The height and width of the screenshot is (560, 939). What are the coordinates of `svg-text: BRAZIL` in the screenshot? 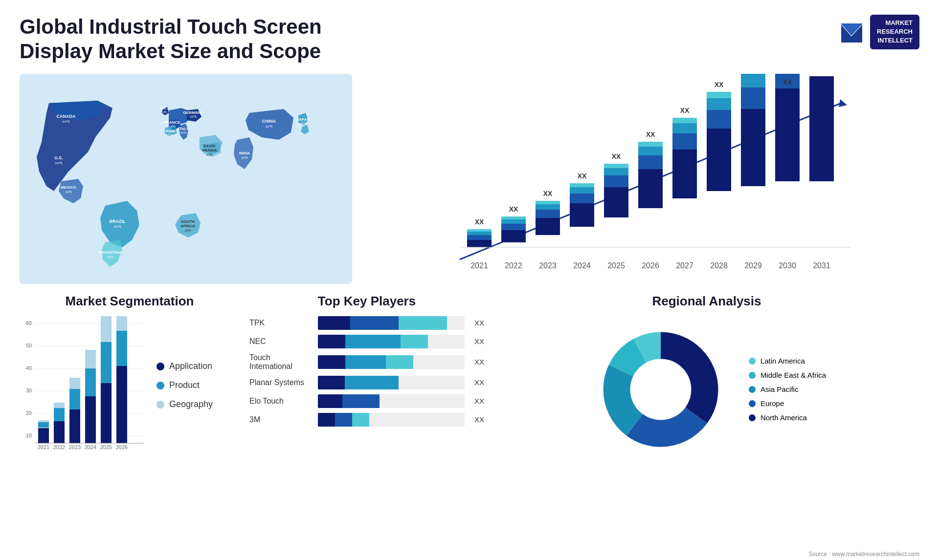 It's located at (117, 221).